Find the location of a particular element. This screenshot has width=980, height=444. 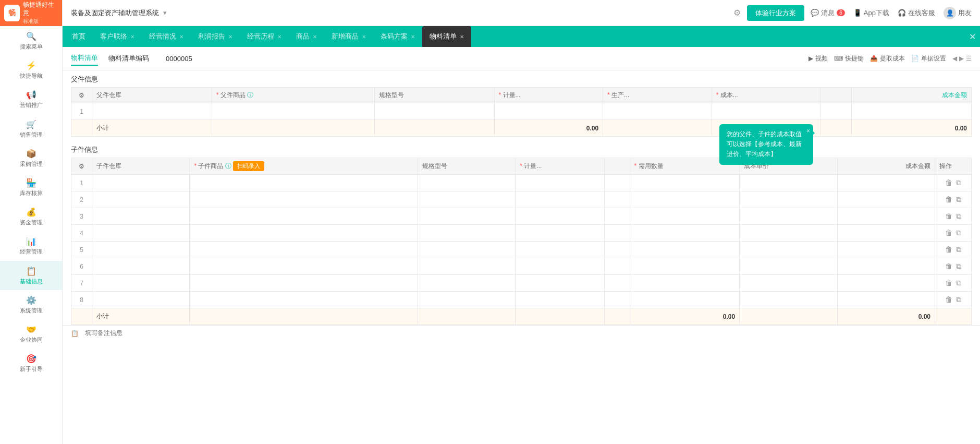

child-row-5-warehouse is located at coordinates (141, 250).